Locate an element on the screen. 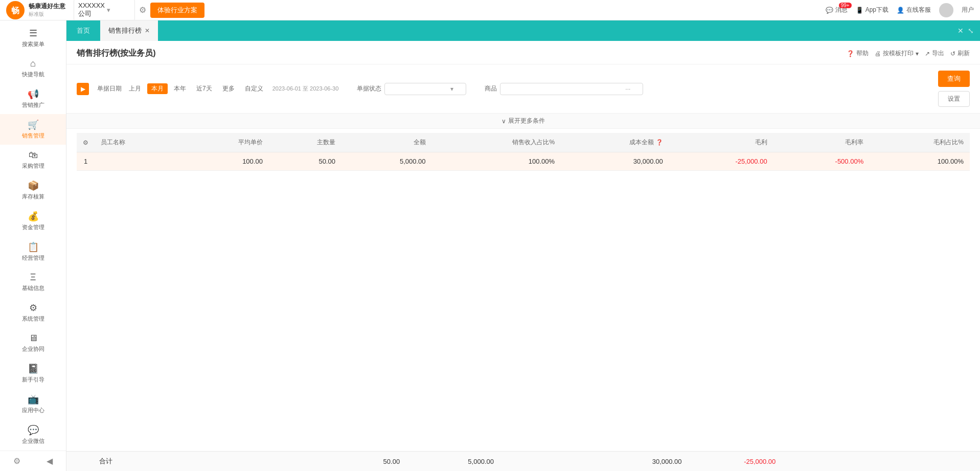 The height and width of the screenshot is (471, 980). svg-text: 畅 is located at coordinates (15, 10).